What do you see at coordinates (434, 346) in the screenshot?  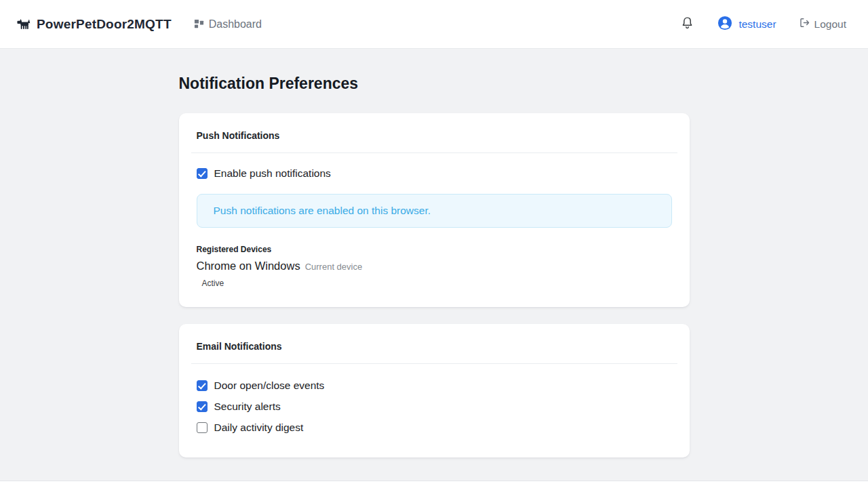 I see `email-card-title: Email Notifications` at bounding box center [434, 346].